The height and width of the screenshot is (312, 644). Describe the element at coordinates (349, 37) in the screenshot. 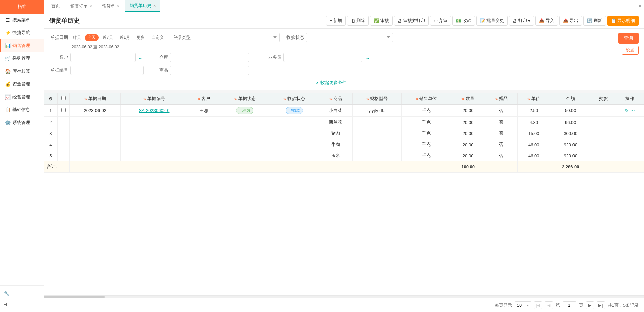

I see `collect-status-select` at that location.